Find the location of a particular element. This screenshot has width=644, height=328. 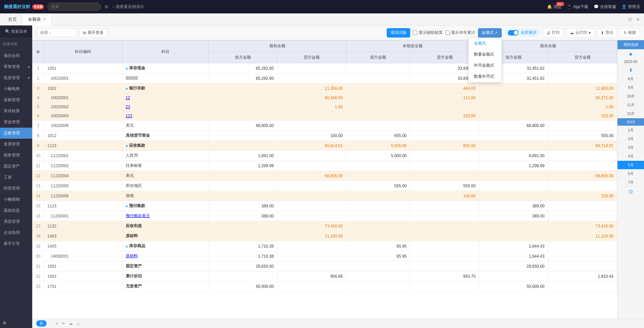

online-service-btn: 💬 在线客服 is located at coordinates (605, 7).